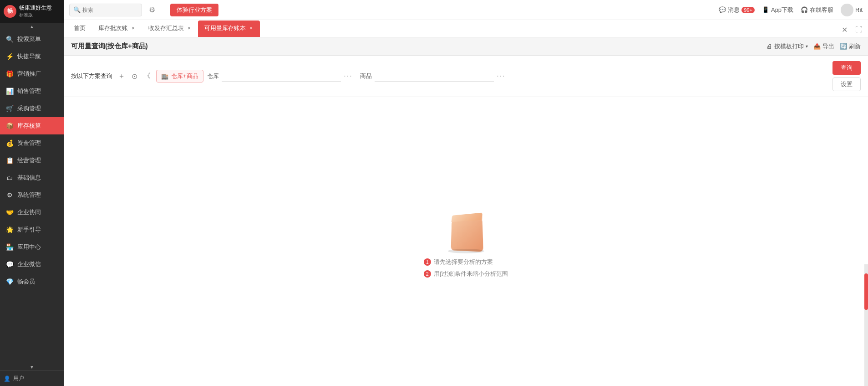 This screenshot has width=868, height=386. What do you see at coordinates (32, 367) in the screenshot?
I see `sidebar-scroll-down: ▼` at bounding box center [32, 367].